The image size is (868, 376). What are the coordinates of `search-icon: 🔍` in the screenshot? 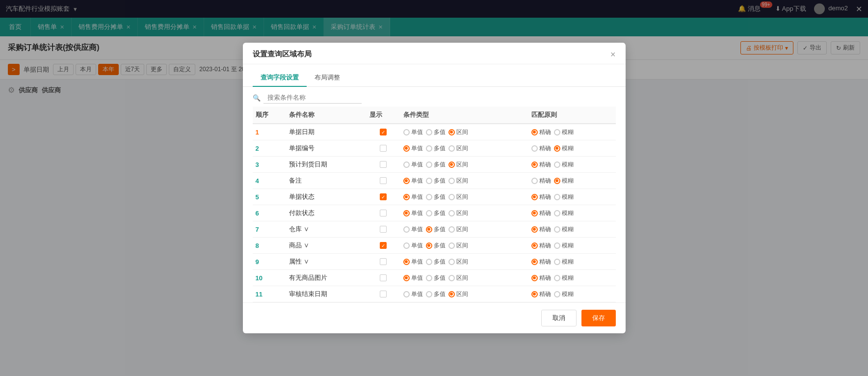 It's located at (257, 98).